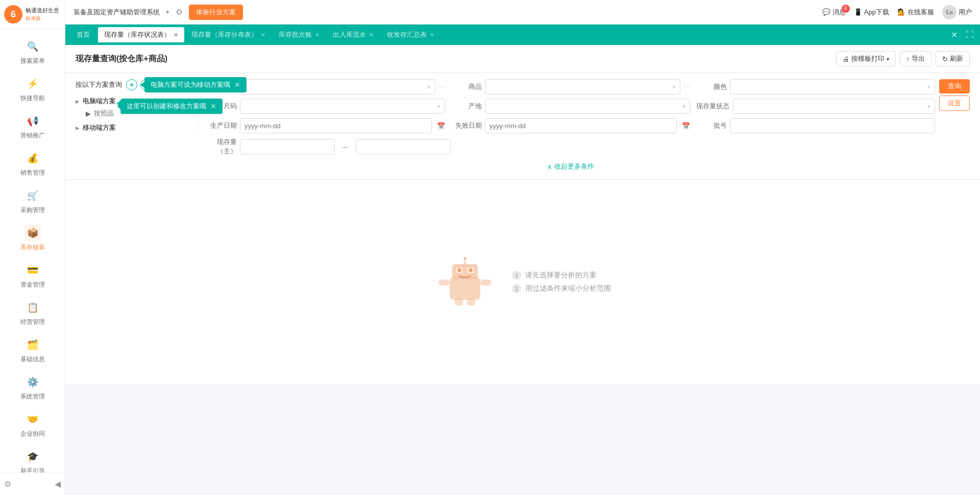 The image size is (980, 495). Describe the element at coordinates (432, 35) in the screenshot. I see `tab-close-collect-report: ✕` at that location.